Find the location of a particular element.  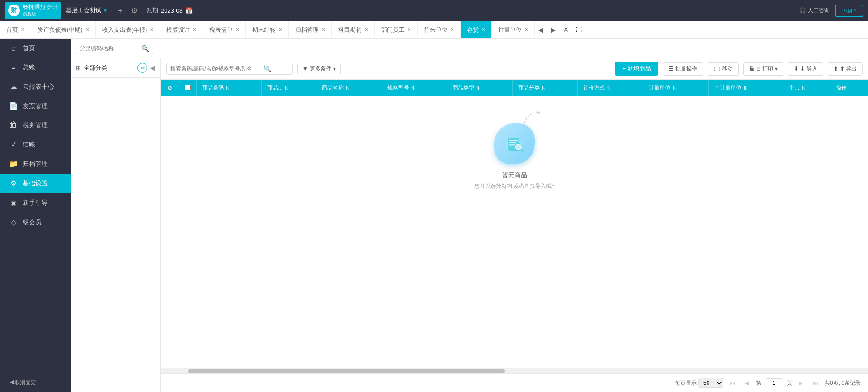

sidebar-item-tax: 🏛 税务管理 is located at coordinates (35, 125).